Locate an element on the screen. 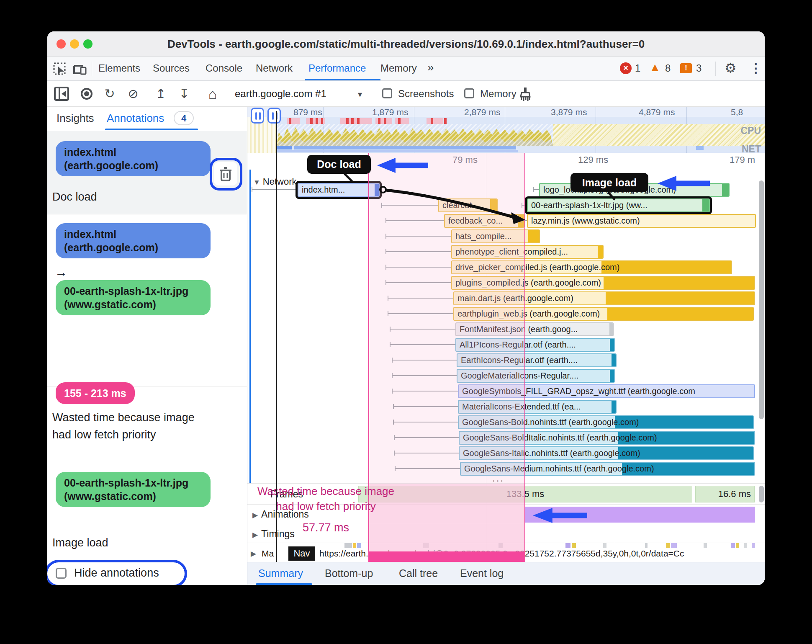  upload-profile-icon: ↥ is located at coordinates (161, 94).